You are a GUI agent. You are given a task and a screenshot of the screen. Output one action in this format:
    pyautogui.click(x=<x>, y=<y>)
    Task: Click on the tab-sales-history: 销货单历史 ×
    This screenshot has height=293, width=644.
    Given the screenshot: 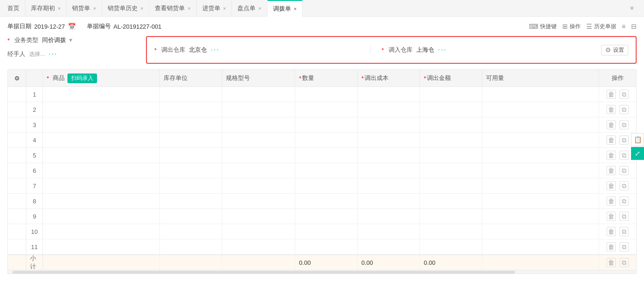 What is the action you would take?
    pyautogui.click(x=126, y=8)
    